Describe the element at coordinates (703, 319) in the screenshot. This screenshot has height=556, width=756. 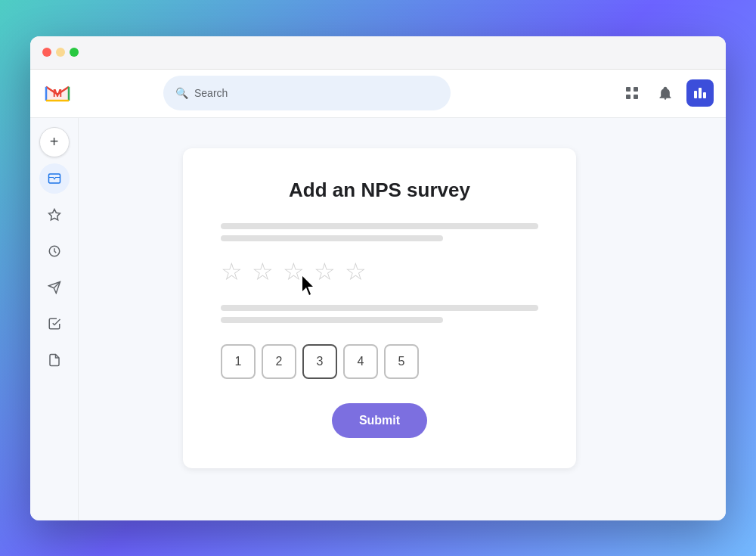
I see `right-column` at that location.